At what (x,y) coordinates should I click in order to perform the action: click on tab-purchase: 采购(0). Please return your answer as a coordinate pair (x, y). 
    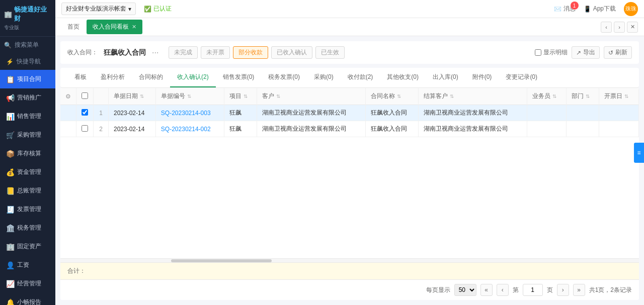
    Looking at the image, I should click on (324, 77).